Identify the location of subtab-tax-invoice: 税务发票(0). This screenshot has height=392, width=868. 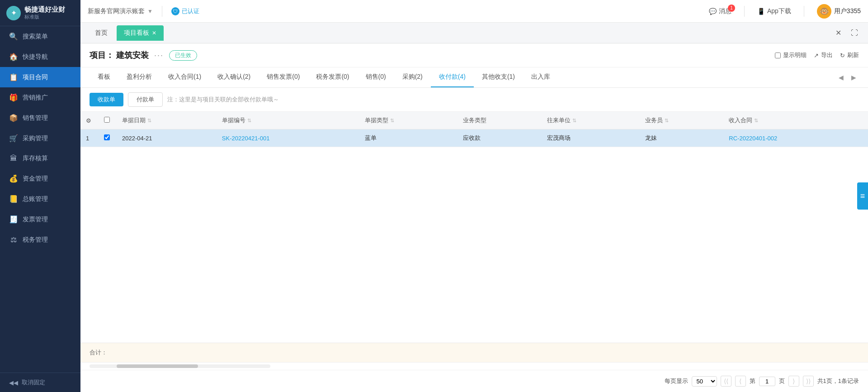
(333, 77).